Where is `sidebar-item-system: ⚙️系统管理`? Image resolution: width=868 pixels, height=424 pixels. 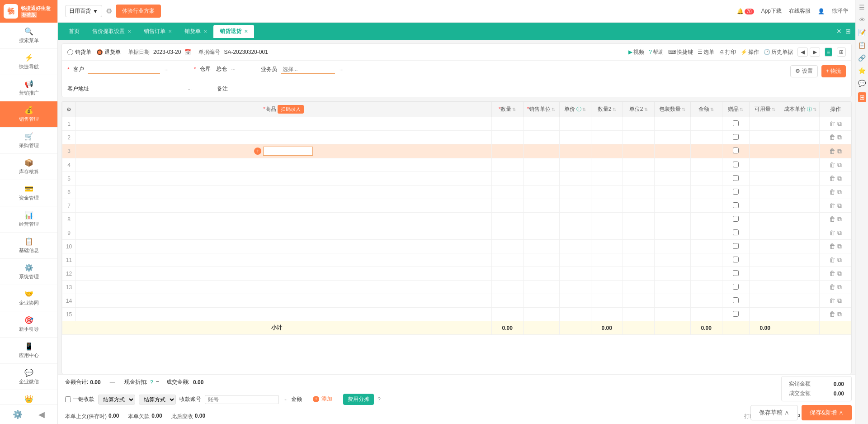
sidebar-item-system: ⚙️系统管理 is located at coordinates (29, 272).